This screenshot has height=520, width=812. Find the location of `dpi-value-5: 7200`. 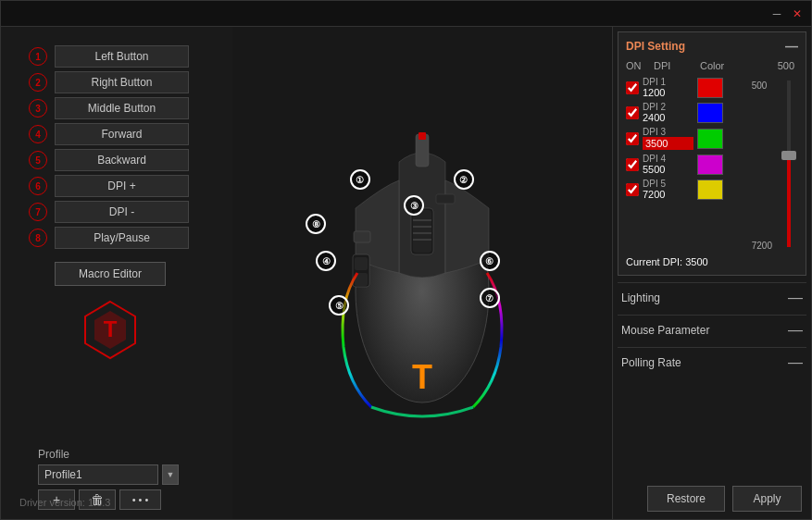

dpi-value-5: 7200 is located at coordinates (668, 194).